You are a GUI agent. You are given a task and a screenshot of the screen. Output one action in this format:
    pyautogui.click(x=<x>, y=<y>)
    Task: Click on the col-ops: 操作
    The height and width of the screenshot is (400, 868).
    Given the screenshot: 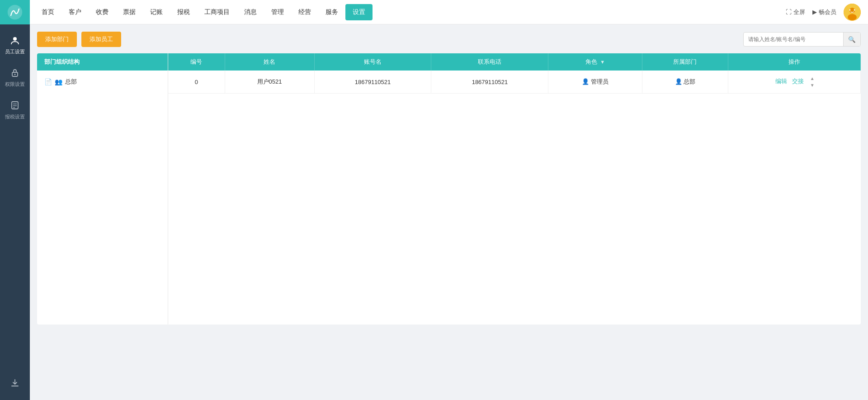 What is the action you would take?
    pyautogui.click(x=795, y=62)
    